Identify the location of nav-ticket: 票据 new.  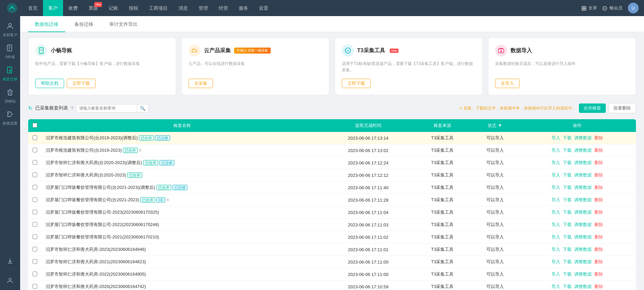
(93, 8).